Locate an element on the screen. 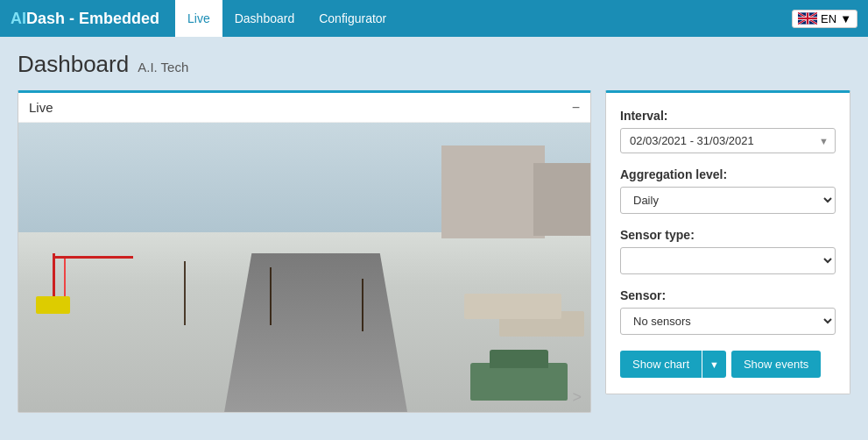 This screenshot has height=440, width=868. sensor-type-field-group: Sensor type: is located at coordinates (728, 251).